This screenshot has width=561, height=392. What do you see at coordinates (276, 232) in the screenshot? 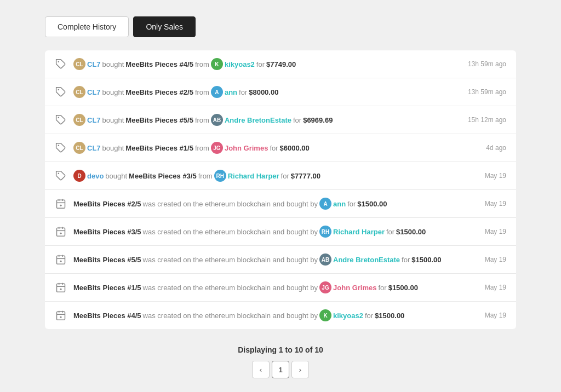
I see `item-content: MeeBits Pieces #3/5 was created on the e…` at bounding box center [276, 232].